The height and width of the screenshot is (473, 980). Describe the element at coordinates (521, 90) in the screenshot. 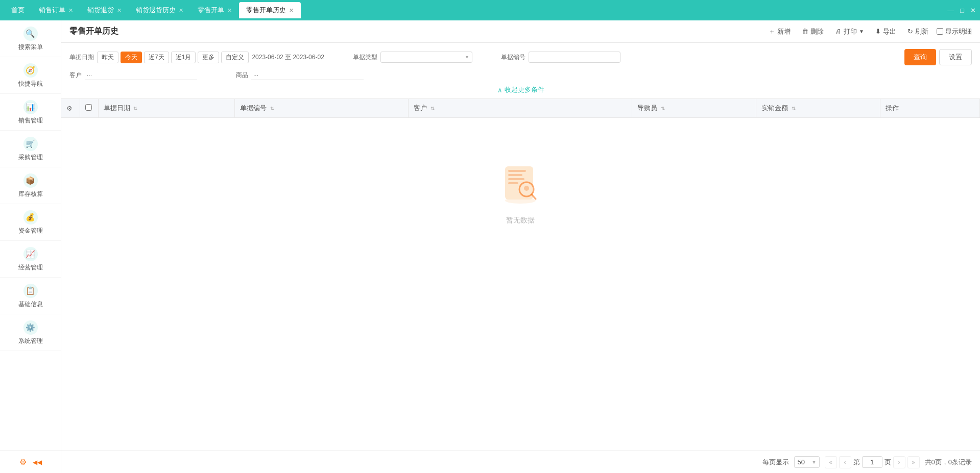

I see `collapse-button: ∧ 收起更多条件` at that location.